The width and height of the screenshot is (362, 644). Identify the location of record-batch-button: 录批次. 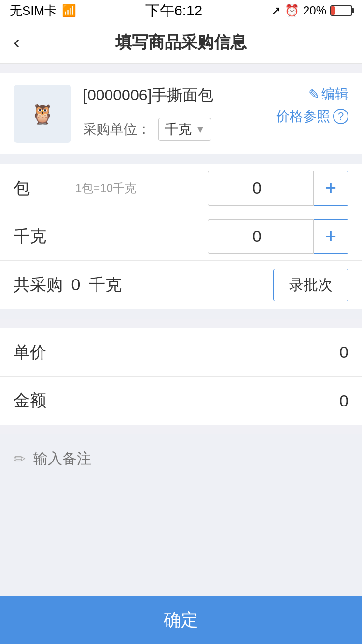
(311, 285).